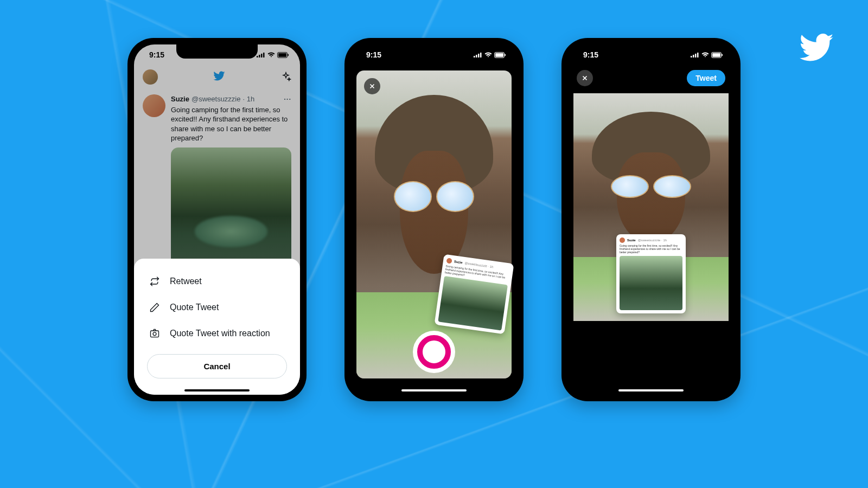  I want to click on cancel-button: Cancel, so click(217, 367).